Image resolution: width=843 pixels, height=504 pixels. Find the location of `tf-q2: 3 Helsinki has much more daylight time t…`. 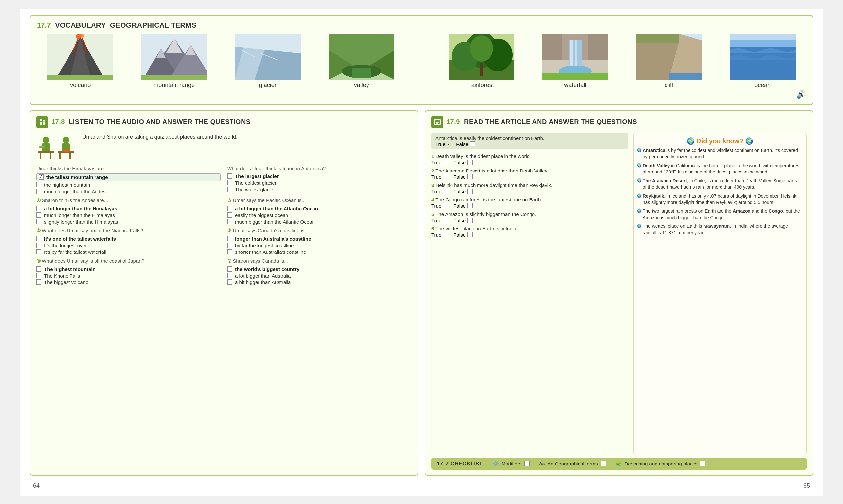

tf-q2: 3 Helsinki has much more daylight time t… is located at coordinates (530, 188).